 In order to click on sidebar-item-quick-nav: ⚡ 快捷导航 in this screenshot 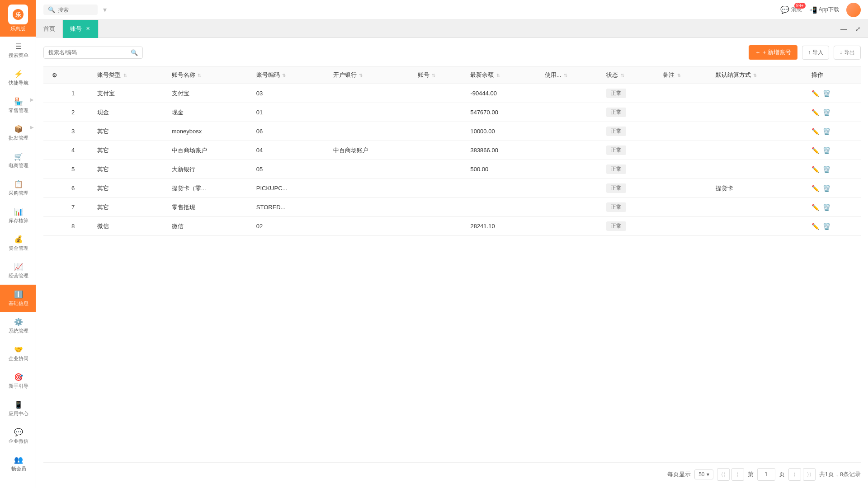, I will do `click(18, 78)`.